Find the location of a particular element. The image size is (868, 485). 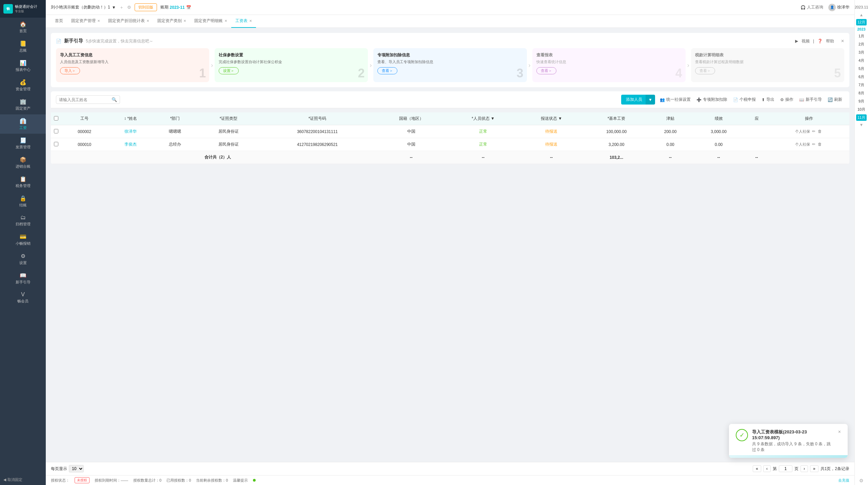

notif-bg-decoration is located at coordinates (788, 456).